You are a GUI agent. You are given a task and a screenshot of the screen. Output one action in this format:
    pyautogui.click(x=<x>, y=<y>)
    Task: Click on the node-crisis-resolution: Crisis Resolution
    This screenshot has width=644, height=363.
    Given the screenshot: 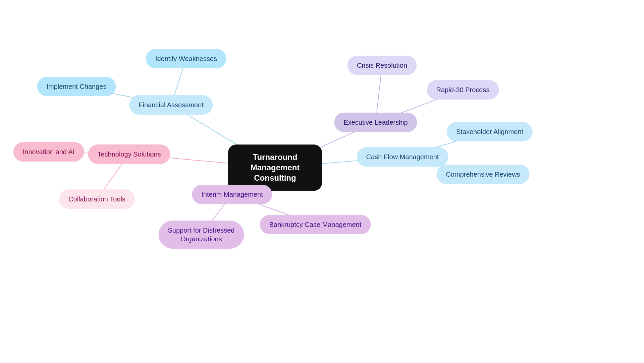 What is the action you would take?
    pyautogui.click(x=382, y=65)
    